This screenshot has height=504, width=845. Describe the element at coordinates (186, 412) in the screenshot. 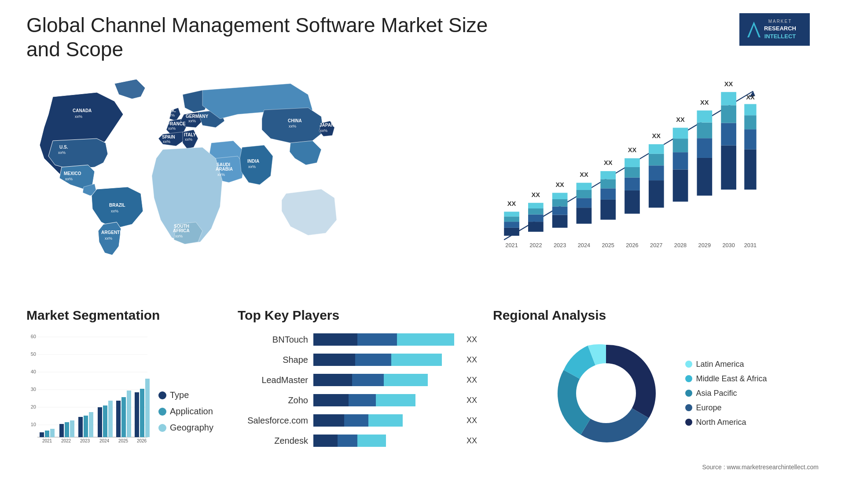

I see `legend-application: Application` at that location.